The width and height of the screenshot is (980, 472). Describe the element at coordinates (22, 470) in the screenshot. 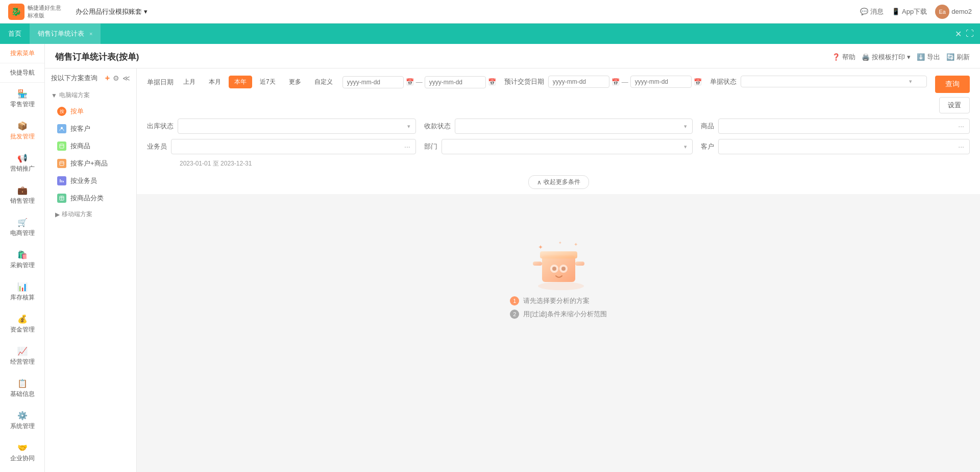

I see `sidebar-item-new-guide: 🌟 新手引导` at that location.